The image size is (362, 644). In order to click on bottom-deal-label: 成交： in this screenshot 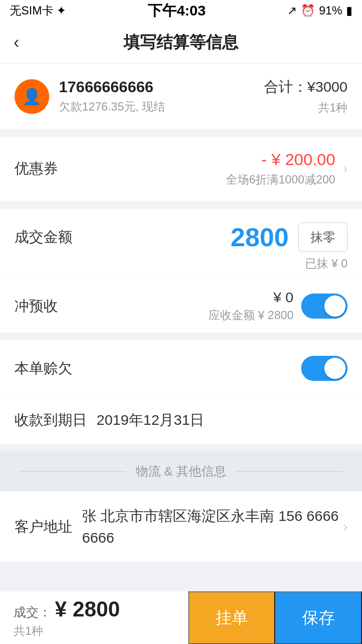, I will do `click(32, 612)`.